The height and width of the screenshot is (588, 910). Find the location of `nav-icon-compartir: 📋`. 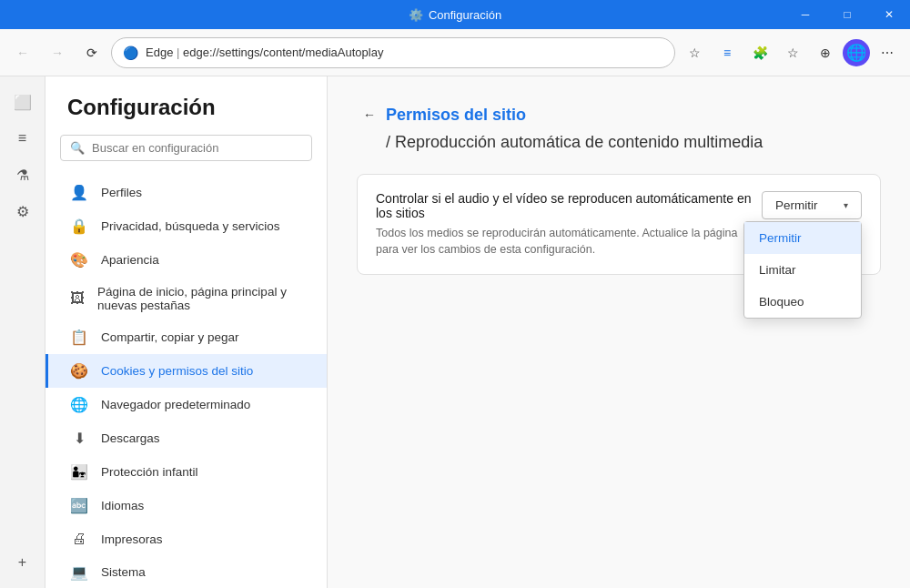

nav-icon-compartir: 📋 is located at coordinates (79, 337).